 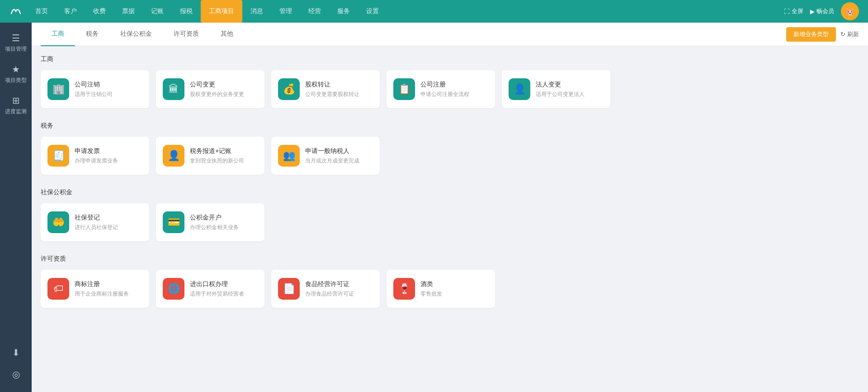 What do you see at coordinates (210, 222) in the screenshot?
I see `business-card-公积金开户: 💳公积金开户办理公积金相关业务` at bounding box center [210, 222].